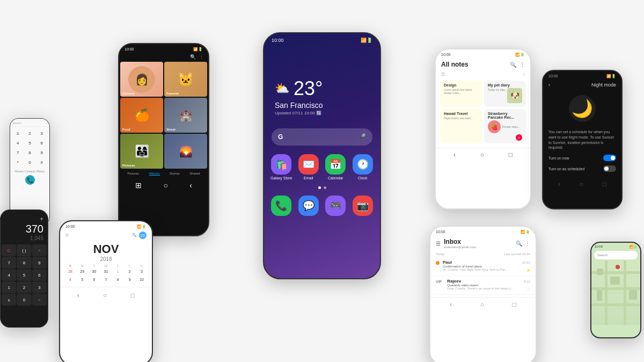  I want to click on calc-btn-paren: ( ), so click(24, 250).